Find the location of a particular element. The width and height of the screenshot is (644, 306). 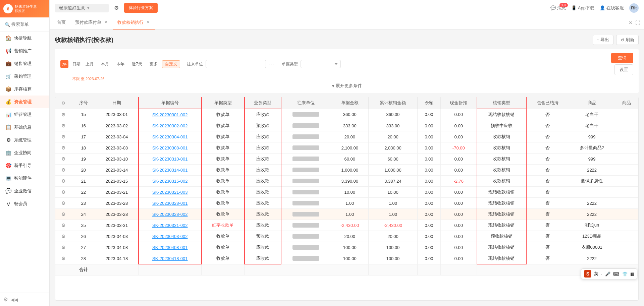

sidebar-item-新手引导: 🎯新手引导 is located at coordinates (25, 166).